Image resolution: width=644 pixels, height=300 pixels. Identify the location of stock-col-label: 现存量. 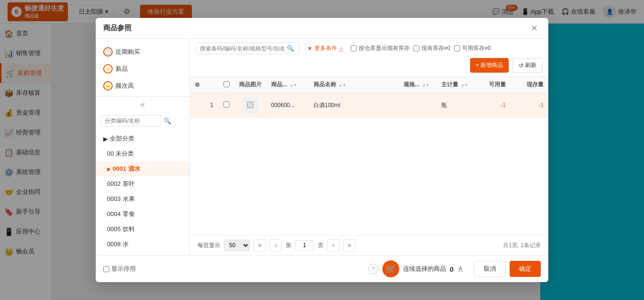
(535, 84).